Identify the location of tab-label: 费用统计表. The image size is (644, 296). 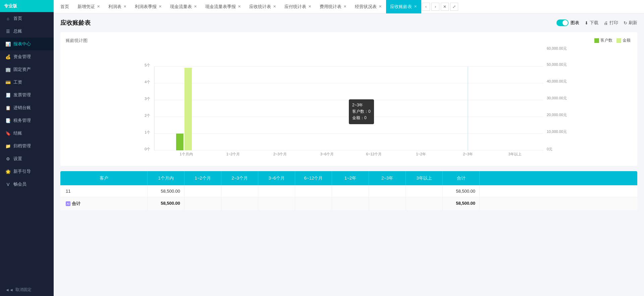
(331, 7).